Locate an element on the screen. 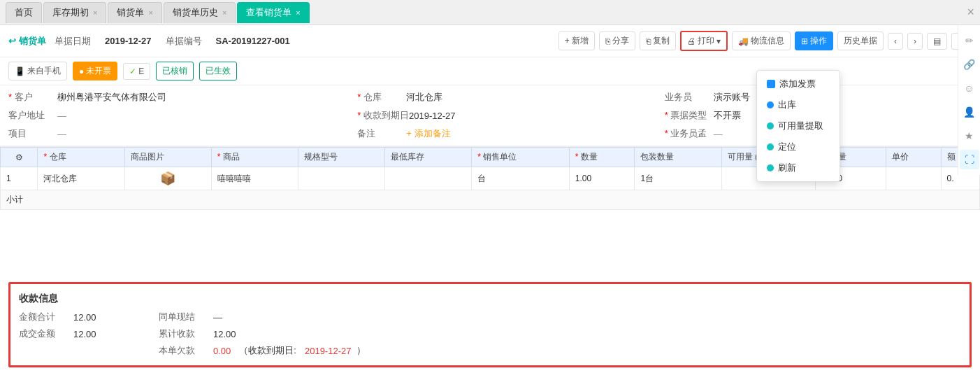 This screenshot has width=980, height=373. add-remark-btn: + 添加备注 is located at coordinates (535, 134).